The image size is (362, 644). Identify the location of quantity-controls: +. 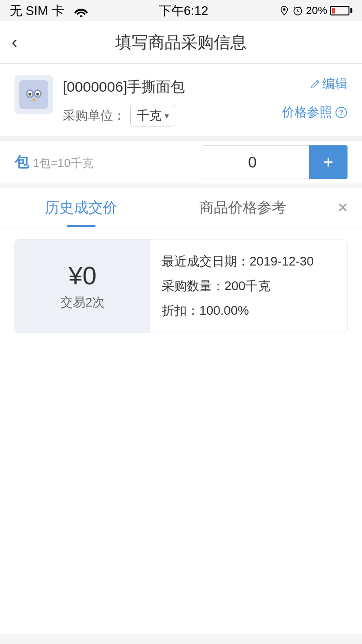
(275, 162).